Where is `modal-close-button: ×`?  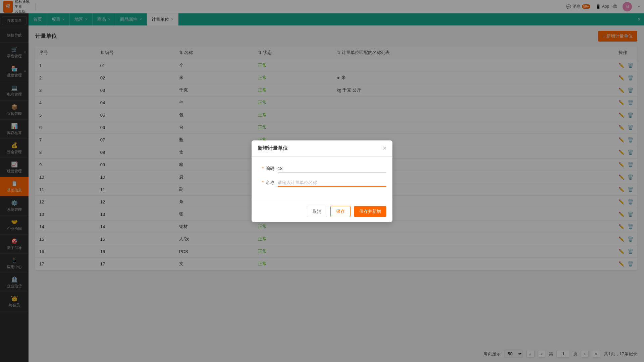 modal-close-button: × is located at coordinates (384, 148).